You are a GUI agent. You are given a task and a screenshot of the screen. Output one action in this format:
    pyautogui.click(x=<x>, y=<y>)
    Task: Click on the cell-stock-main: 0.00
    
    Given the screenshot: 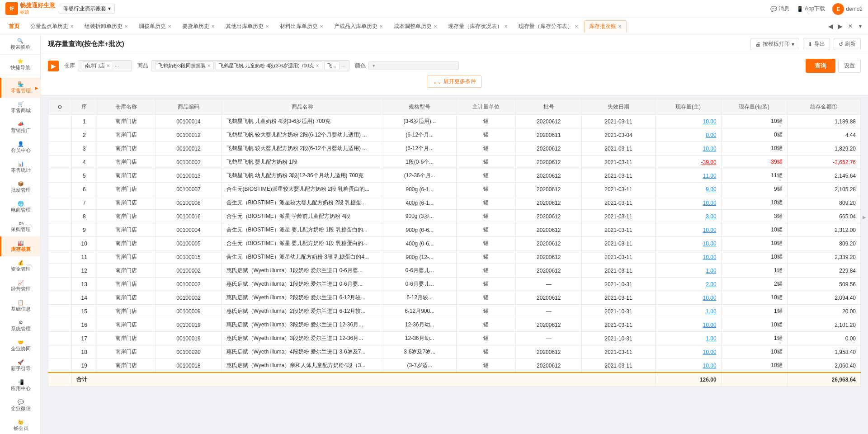 What is the action you would take?
    pyautogui.click(x=688, y=135)
    